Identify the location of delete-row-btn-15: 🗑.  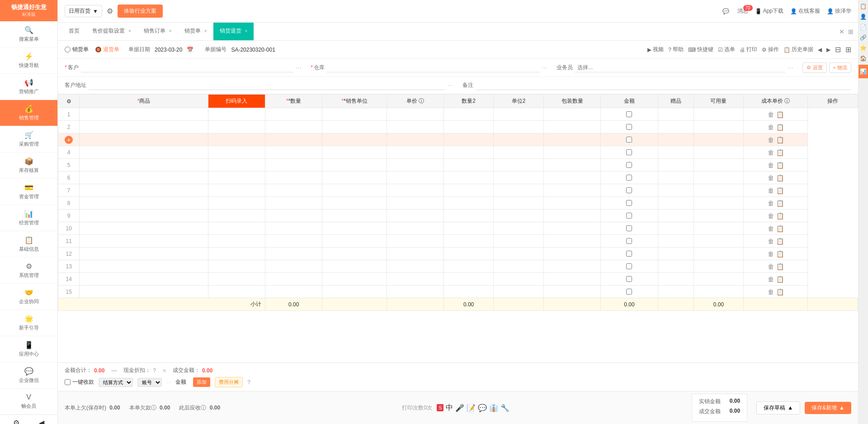
(771, 292).